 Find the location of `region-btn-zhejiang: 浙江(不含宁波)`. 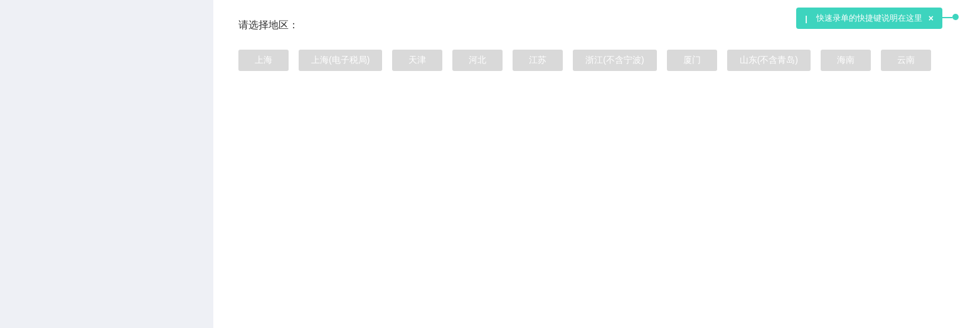

region-btn-zhejiang: 浙江(不含宁波) is located at coordinates (615, 60).